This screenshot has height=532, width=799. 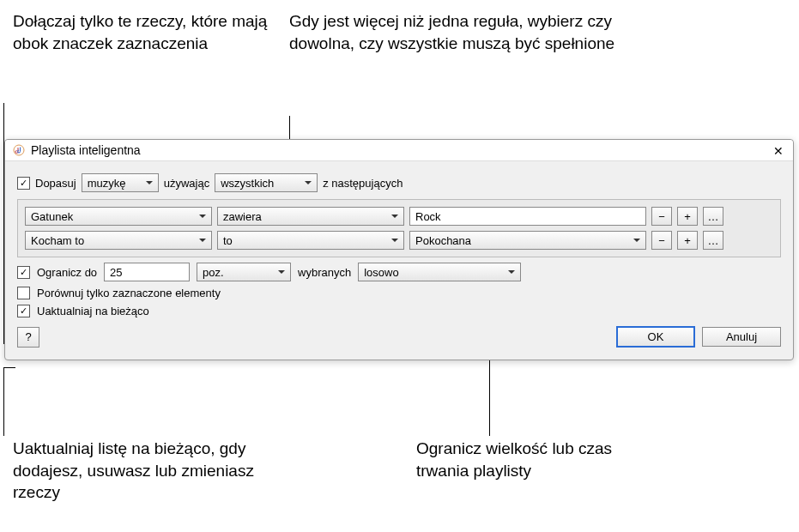 What do you see at coordinates (399, 240) in the screenshot?
I see `rule-row: Kocham to to Pokochana − + …` at bounding box center [399, 240].